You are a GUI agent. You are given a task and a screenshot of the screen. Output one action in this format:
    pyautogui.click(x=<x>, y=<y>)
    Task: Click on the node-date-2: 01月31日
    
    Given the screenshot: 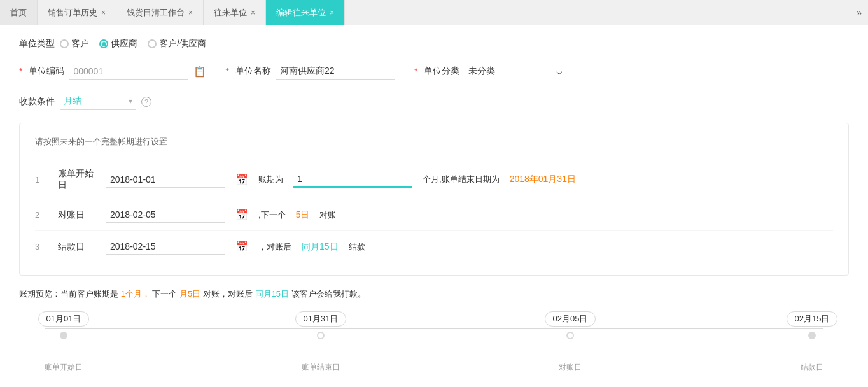 What is the action you would take?
    pyautogui.click(x=321, y=319)
    